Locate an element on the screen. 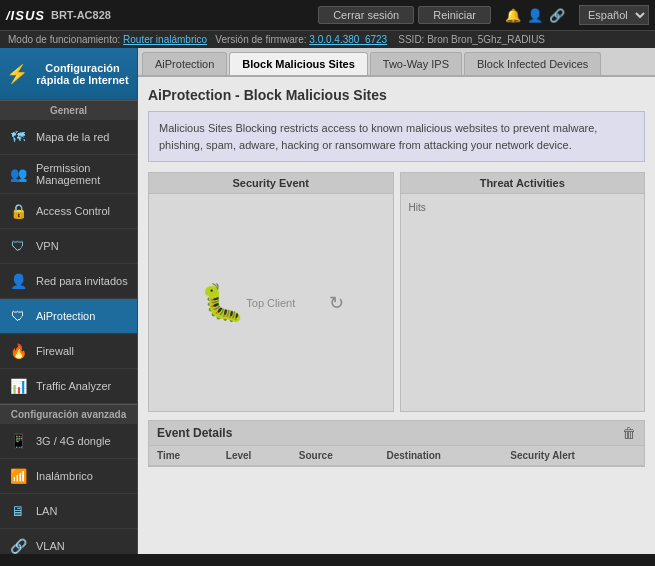 The image size is (655, 566). tab-aiprotection: AiProtection is located at coordinates (184, 64).